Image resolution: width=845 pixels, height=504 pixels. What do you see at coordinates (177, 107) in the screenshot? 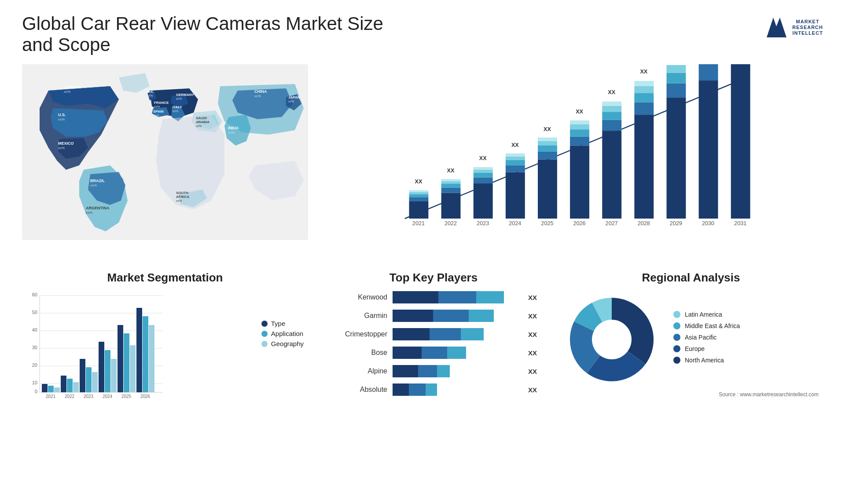
I see `svg-text: ITALY` at bounding box center [177, 107].